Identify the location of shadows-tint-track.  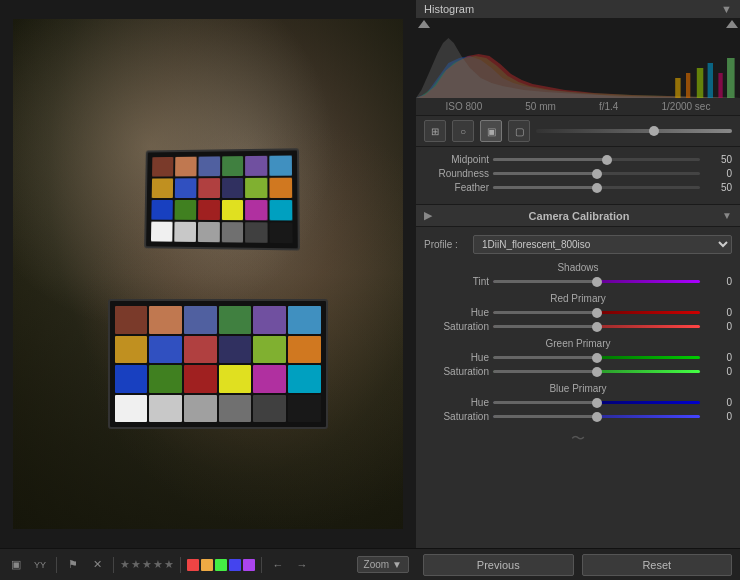
(596, 282).